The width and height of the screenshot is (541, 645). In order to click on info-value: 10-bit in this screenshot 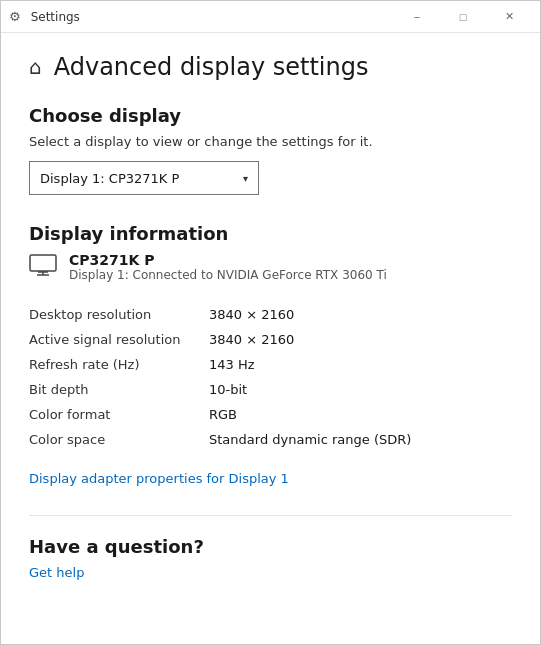, I will do `click(360, 390)`.